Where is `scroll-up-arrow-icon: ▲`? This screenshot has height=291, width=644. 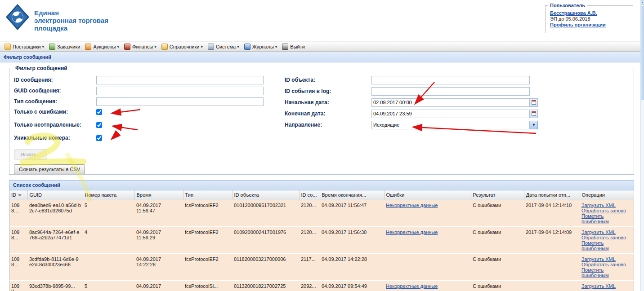
scroll-up-arrow-icon: ▲ is located at coordinates (642, 3).